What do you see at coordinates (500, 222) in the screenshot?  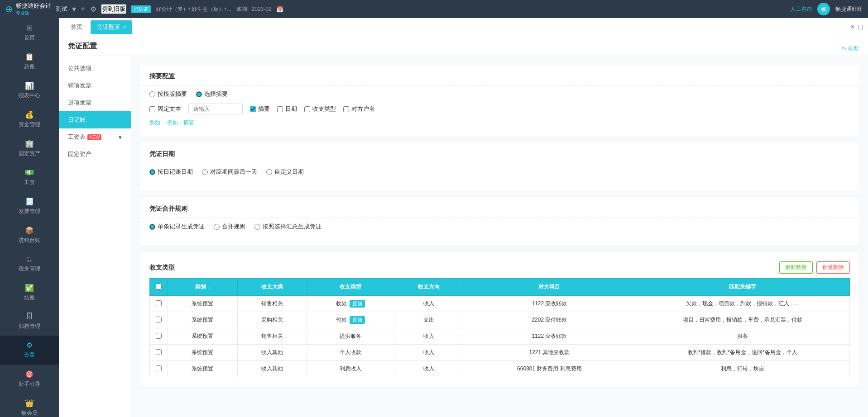 I see `merge-section: 凭证合并规则 单条记录生成凭证 合并规则` at bounding box center [500, 222].